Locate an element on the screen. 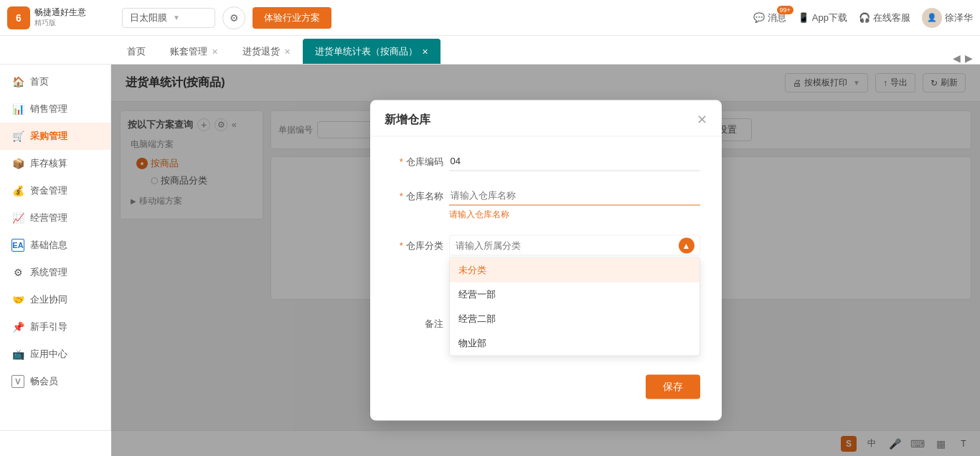  form-row-code: 仓库编码 is located at coordinates (546, 161).